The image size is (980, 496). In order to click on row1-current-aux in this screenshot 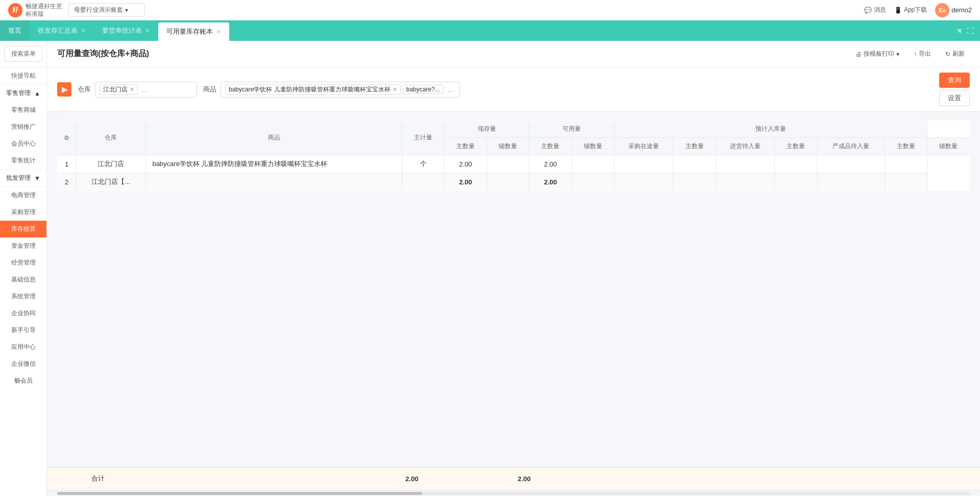, I will do `click(508, 164)`.